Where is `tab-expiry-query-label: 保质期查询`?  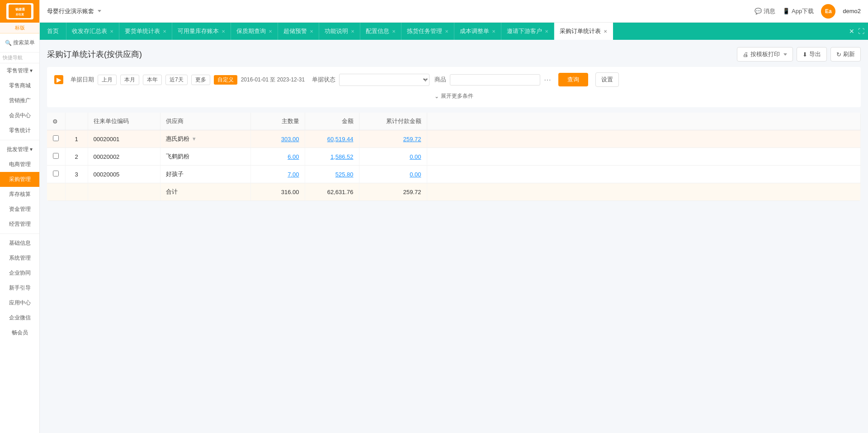 tab-expiry-query-label: 保质期查询 is located at coordinates (251, 31).